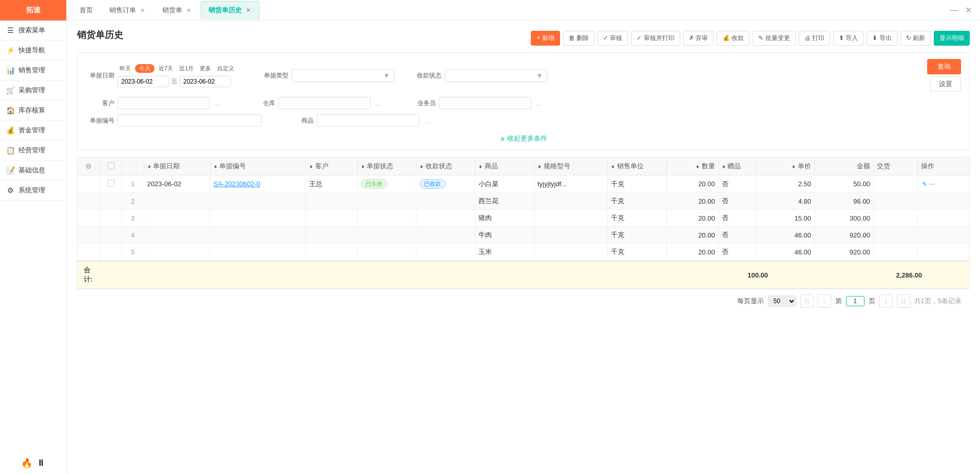 Image resolution: width=980 pixels, height=474 pixels. Describe the element at coordinates (100, 121) in the screenshot. I see `doc-no-label: 单据编号` at that location.